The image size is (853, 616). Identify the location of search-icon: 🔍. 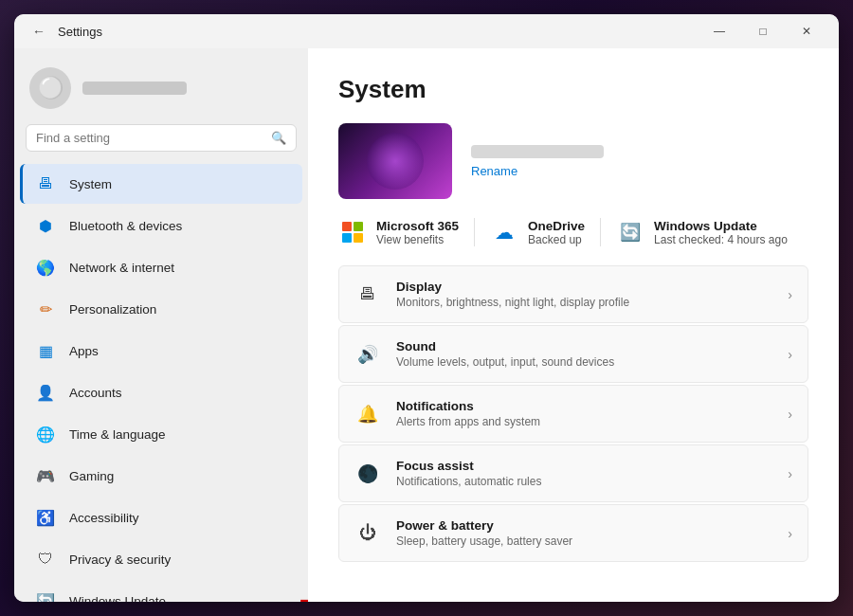
(279, 138).